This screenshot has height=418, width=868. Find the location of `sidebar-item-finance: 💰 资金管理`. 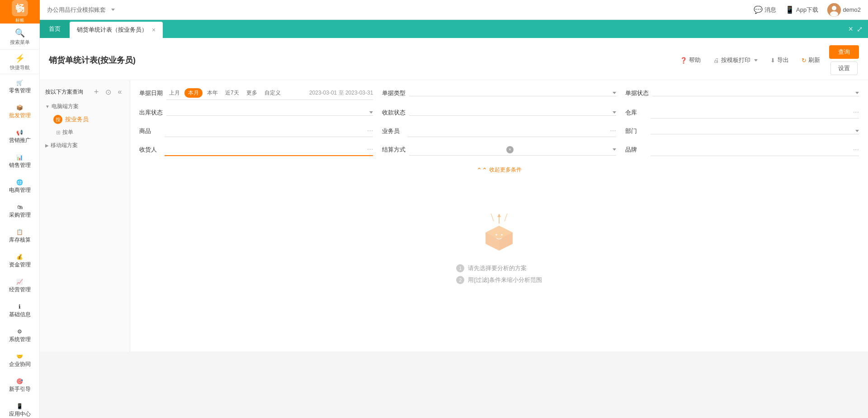

sidebar-item-finance: 💰 资金管理 is located at coordinates (20, 261).